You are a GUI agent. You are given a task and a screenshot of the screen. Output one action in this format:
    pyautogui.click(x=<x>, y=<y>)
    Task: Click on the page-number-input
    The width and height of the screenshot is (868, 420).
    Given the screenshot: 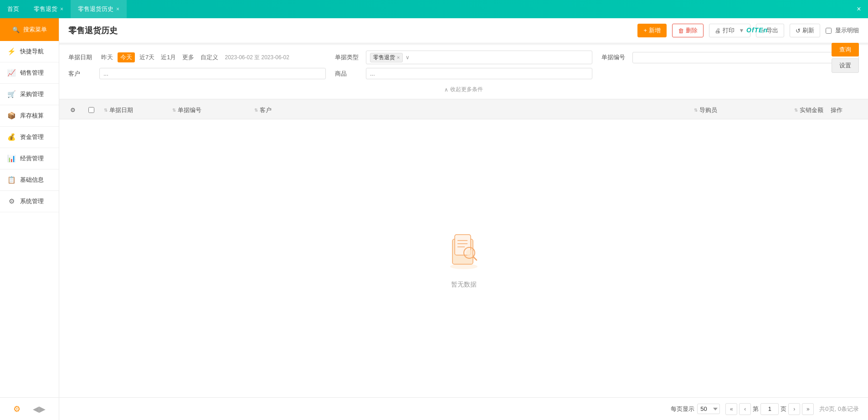 What is the action you would take?
    pyautogui.click(x=770, y=409)
    